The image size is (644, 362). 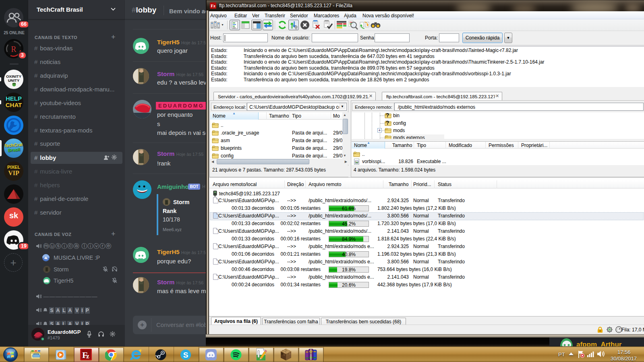 What do you see at coordinates (14, 81) in the screenshot?
I see `svg-text: UNITY` at bounding box center [14, 81].